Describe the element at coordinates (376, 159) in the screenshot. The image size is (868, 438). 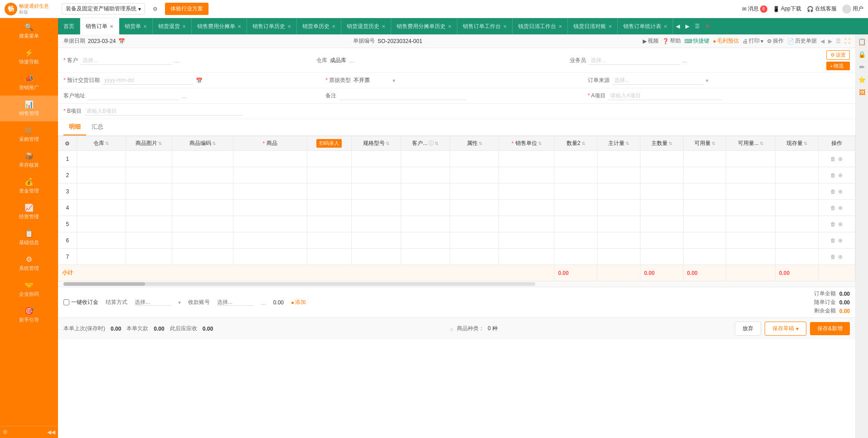
I see `row-spec` at that location.